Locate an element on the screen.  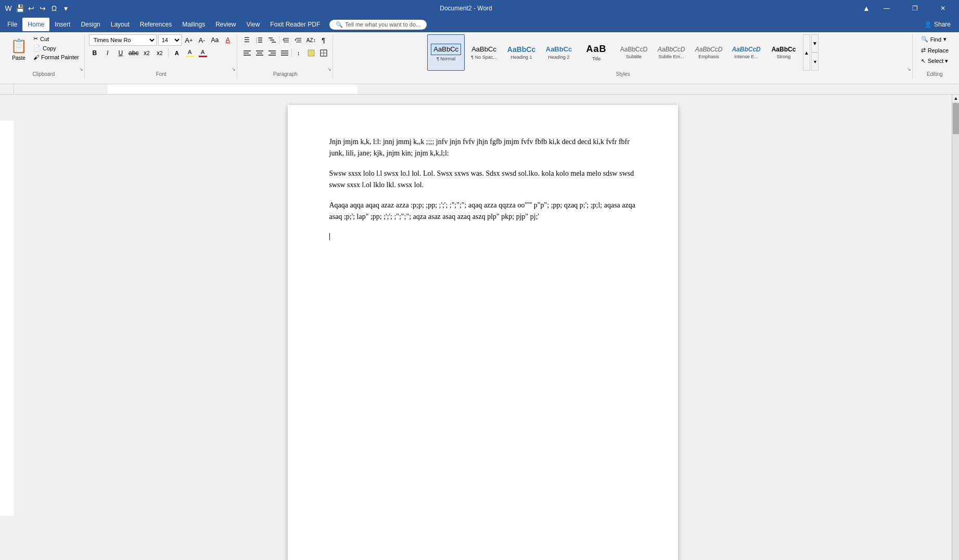
bullets-button: ☰ is located at coordinates (247, 40).